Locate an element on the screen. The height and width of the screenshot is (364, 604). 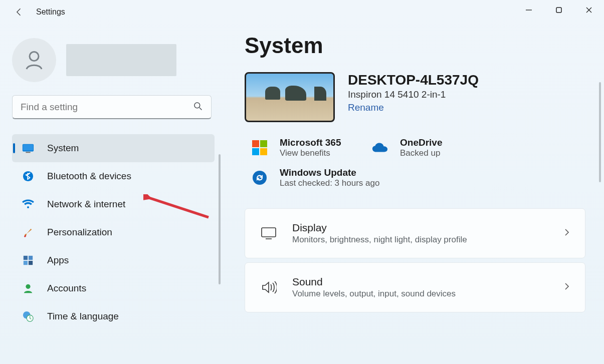
avatar is located at coordinates (34, 60).